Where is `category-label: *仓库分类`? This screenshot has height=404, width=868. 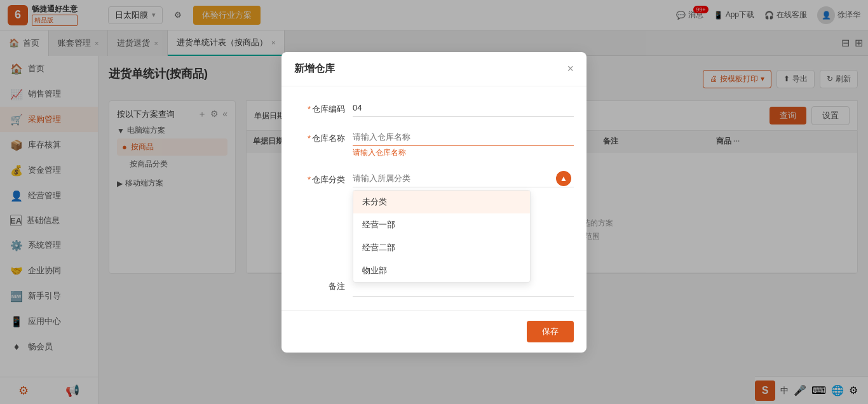
category-label: *仓库分类 is located at coordinates (320, 178).